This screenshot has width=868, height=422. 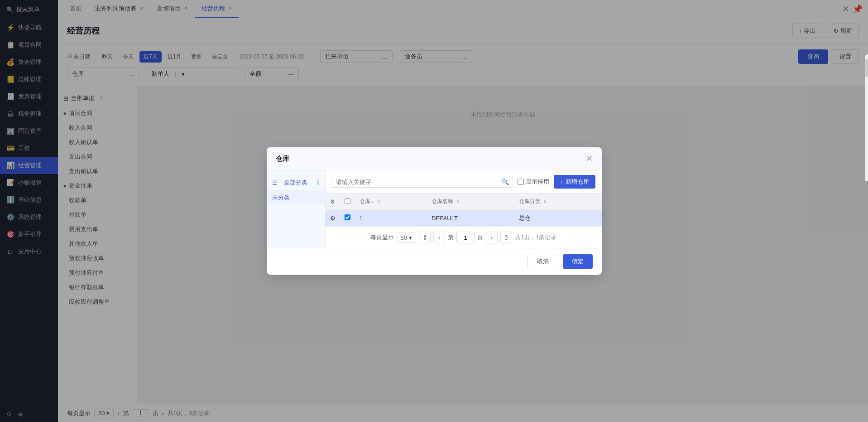 I want to click on modal-left-panel: ☰ 全部分类 《 未分类, so click(x=296, y=209).